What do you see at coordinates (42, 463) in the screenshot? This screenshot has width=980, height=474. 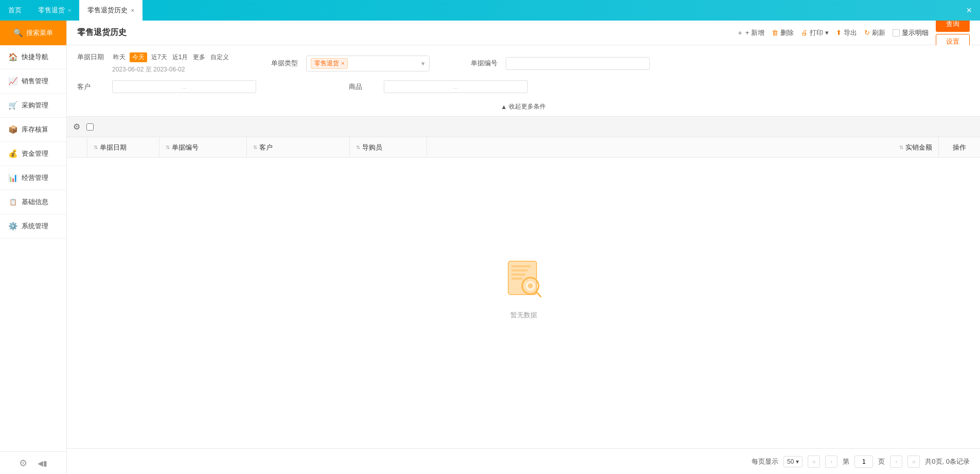 I see `volume-bottom-icon: ◀▮` at bounding box center [42, 463].